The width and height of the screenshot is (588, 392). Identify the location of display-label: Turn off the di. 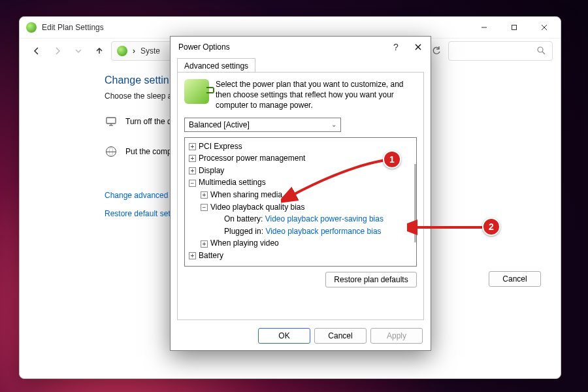
(149, 122).